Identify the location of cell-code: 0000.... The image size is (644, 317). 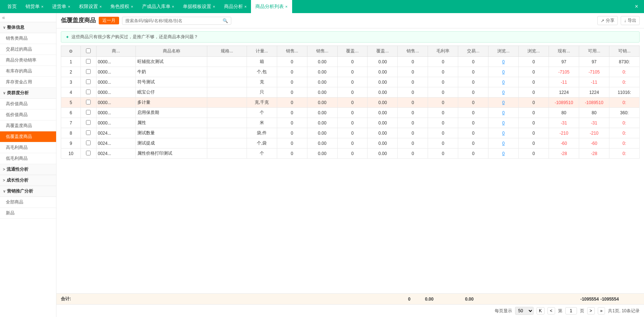
(116, 113).